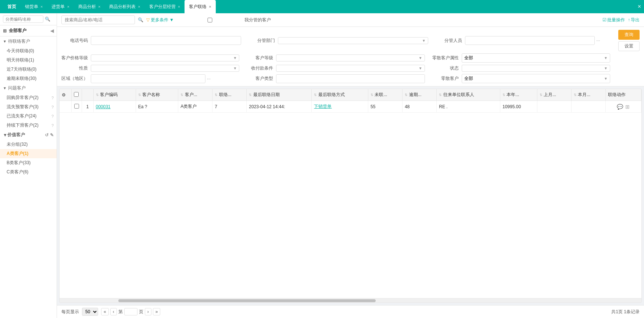  What do you see at coordinates (34, 7) in the screenshot?
I see `tab-sales: 销货单 ×` at bounding box center [34, 7].